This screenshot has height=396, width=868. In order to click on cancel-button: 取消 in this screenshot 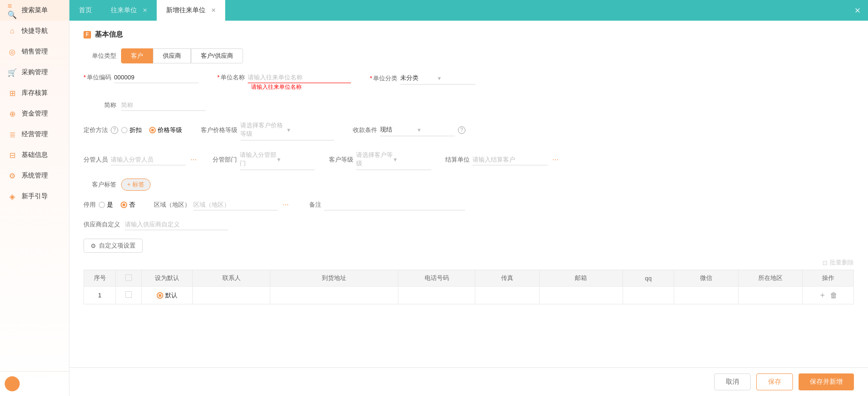, I will do `click(732, 382)`.